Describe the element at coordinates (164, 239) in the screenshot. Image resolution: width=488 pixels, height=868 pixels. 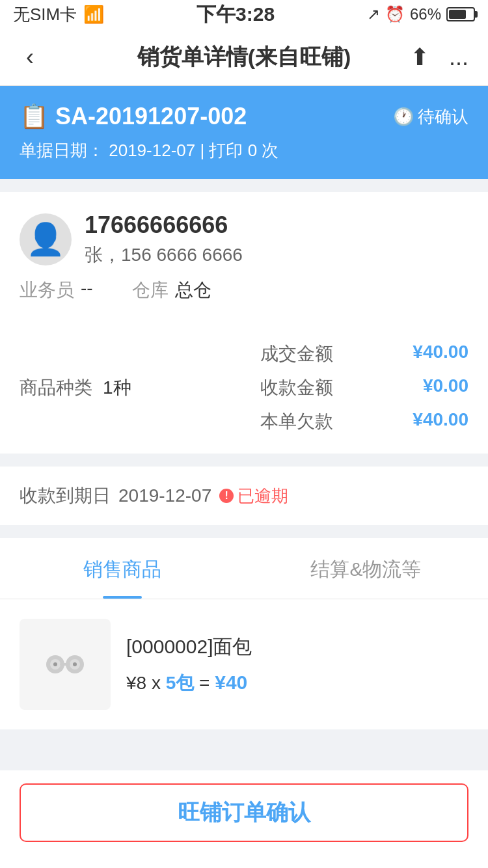
I see `customer-info: 17666666666 张，156 6666 6666` at that location.